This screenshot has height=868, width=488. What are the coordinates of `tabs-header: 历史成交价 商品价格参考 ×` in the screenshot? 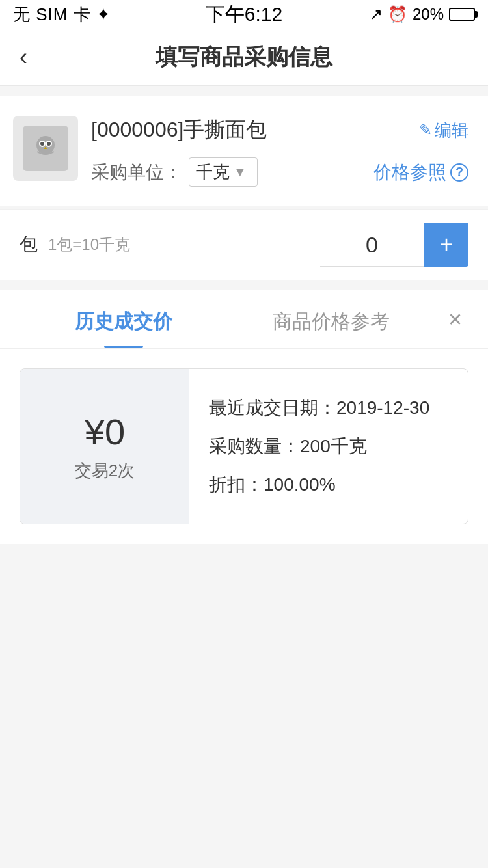 It's located at (244, 319).